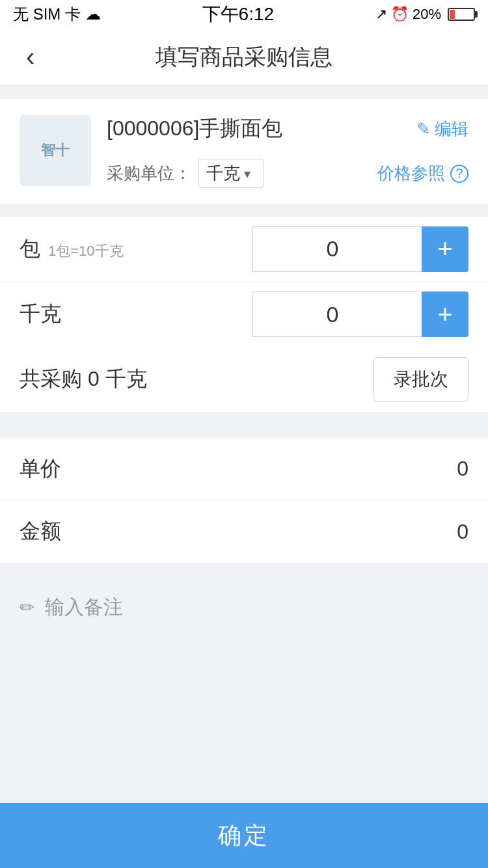 The image size is (488, 868). I want to click on page-title: 填写商品采购信息, so click(244, 57).